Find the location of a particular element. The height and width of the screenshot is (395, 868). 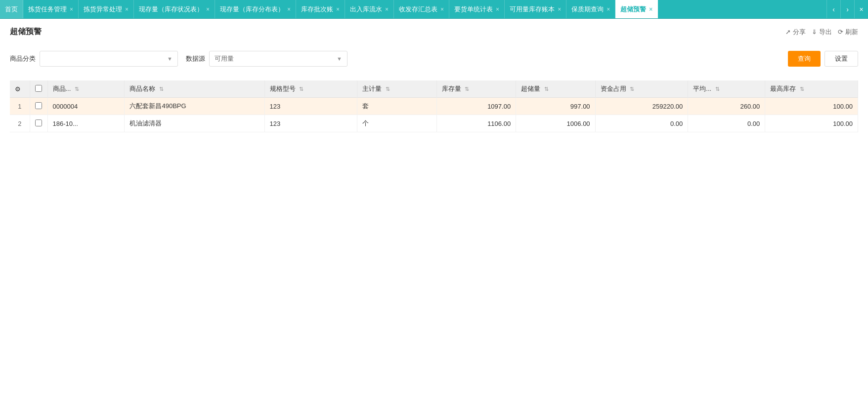

header-actions: ➚ 分享 ⇓ 导出 ⟳ 刷新 is located at coordinates (822, 32).